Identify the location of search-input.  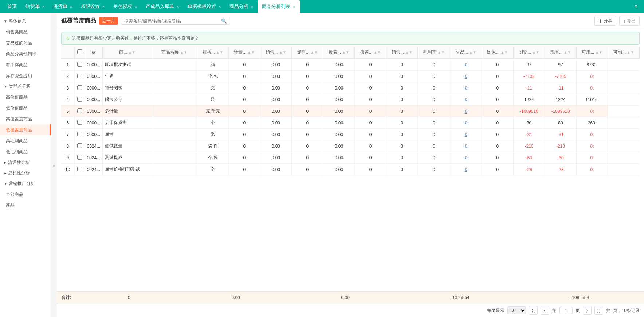
(173, 21).